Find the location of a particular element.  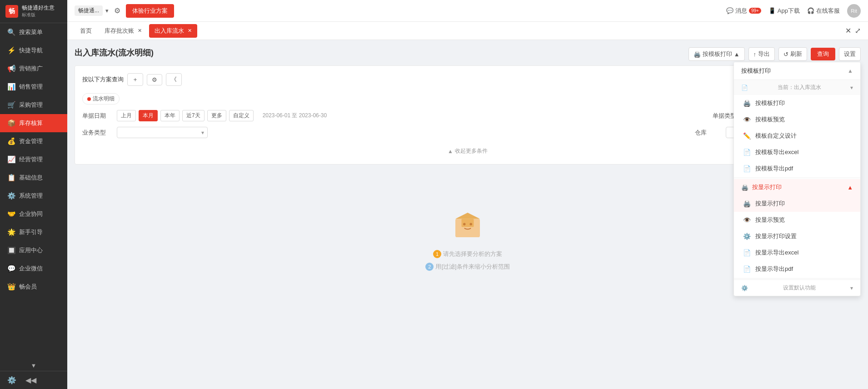

sidebar-item-purchase: 🛒 采购管理 is located at coordinates (34, 105).